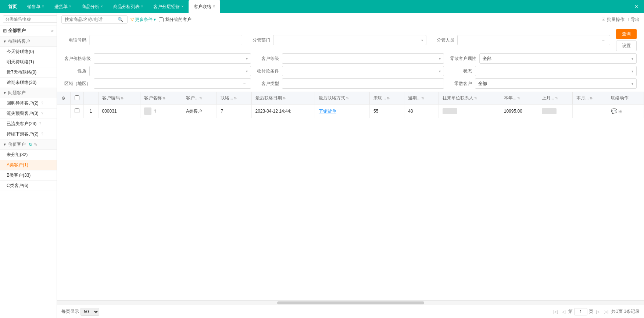 Image resolution: width=644 pixels, height=318 pixels. I want to click on filter-customer-type-input, so click(363, 84).